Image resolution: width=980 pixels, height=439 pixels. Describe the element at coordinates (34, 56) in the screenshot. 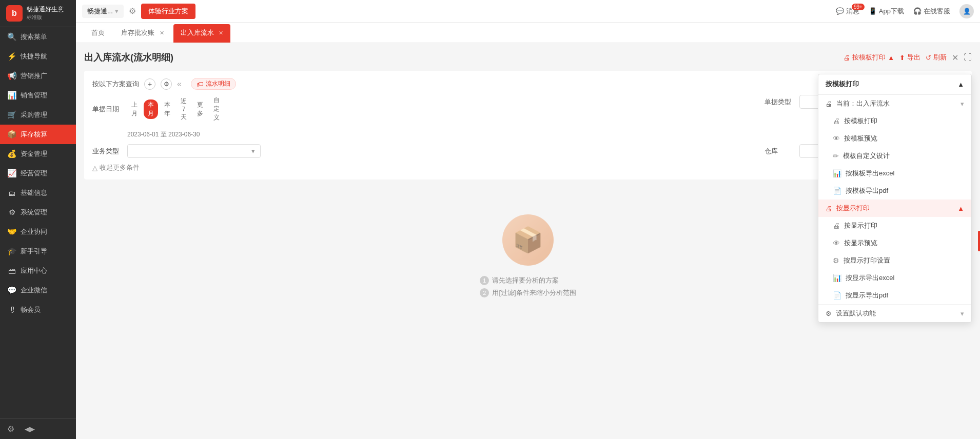

I see `sidebar-item-label: 快捷导航` at that location.